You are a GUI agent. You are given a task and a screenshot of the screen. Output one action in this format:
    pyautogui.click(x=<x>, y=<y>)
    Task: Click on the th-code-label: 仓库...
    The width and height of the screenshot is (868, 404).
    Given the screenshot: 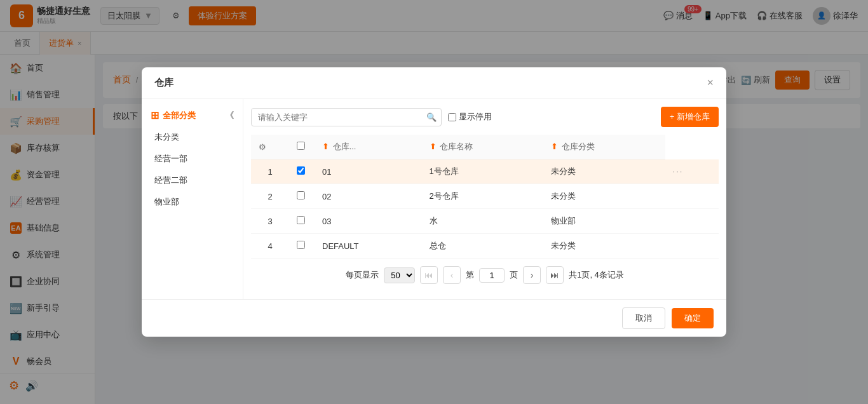 What is the action you would take?
    pyautogui.click(x=344, y=146)
    